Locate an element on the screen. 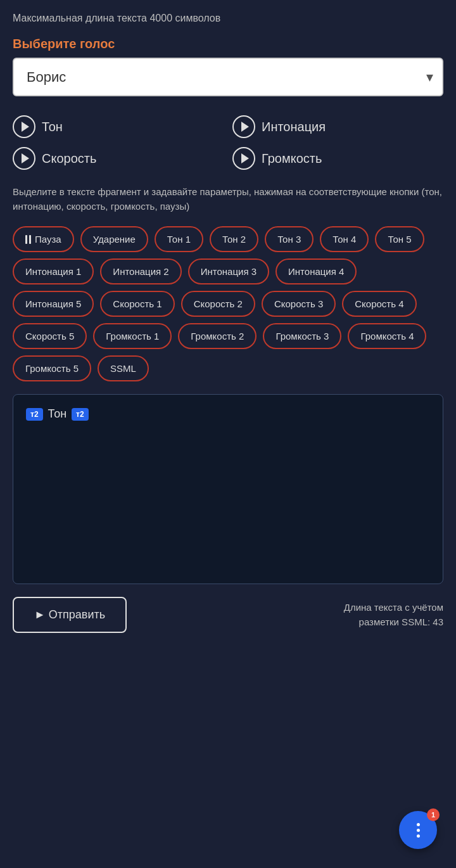 The image size is (456, 868). send-button: ► Отправить is located at coordinates (70, 615).